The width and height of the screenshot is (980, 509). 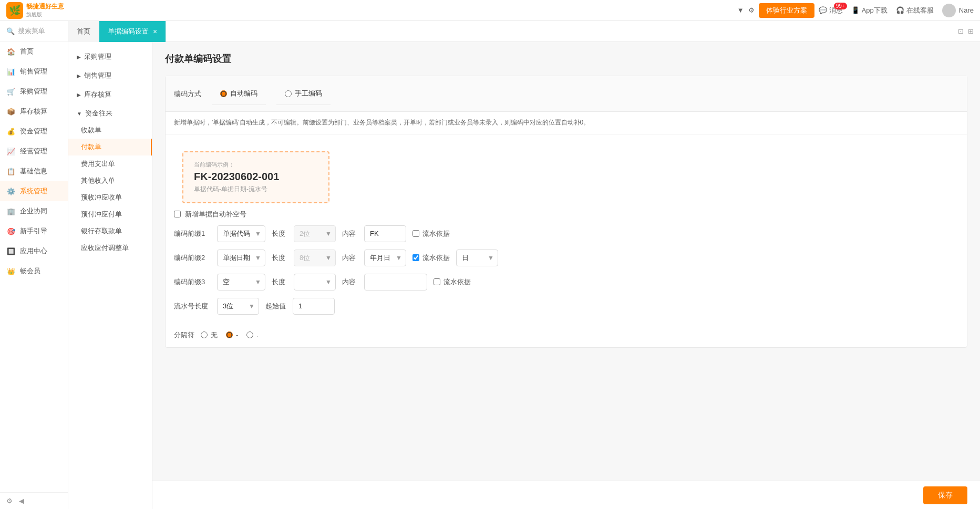 What do you see at coordinates (241, 234) in the screenshot?
I see `prefix1-select-wrapper: 单据代码 部门 业务员 仓库 空 ▼` at bounding box center [241, 234].